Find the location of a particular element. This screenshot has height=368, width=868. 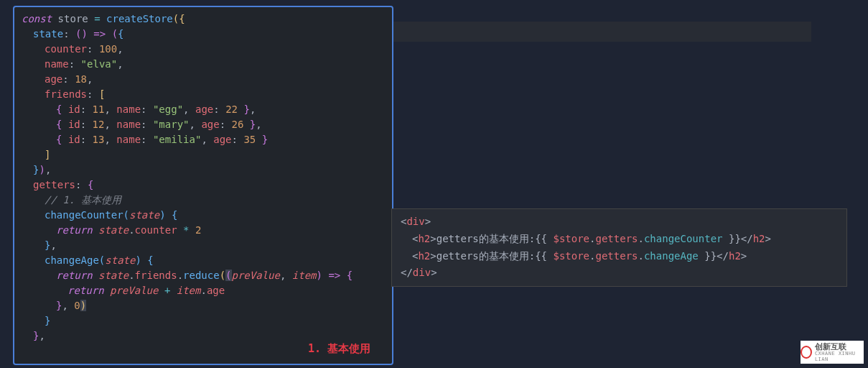

caption-label: 1. 基本使用 is located at coordinates (339, 349).